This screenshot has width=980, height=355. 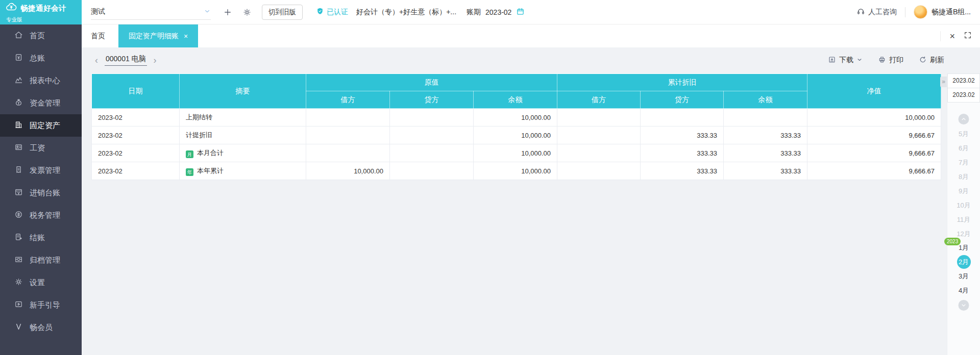 I want to click on invoice-icon, so click(x=18, y=170).